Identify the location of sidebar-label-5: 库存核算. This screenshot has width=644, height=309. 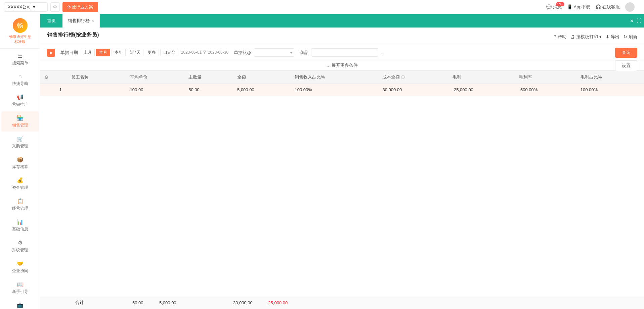
(20, 167).